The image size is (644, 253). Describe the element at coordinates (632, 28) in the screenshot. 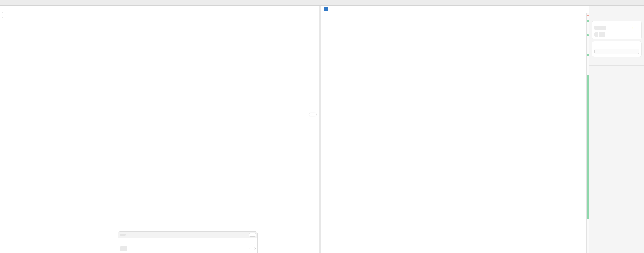

I see `commits-ahead: ↑` at that location.